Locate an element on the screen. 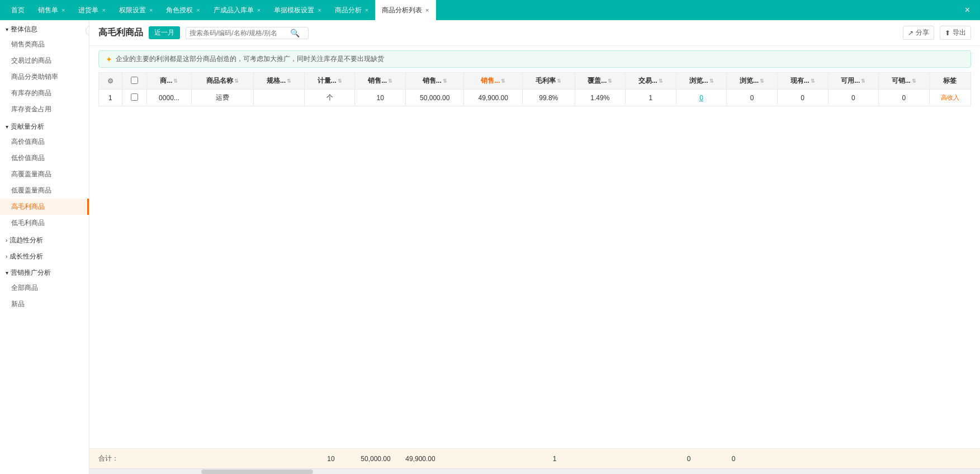 This screenshot has width=980, height=474. horizontal-scrollbar is located at coordinates (534, 471).